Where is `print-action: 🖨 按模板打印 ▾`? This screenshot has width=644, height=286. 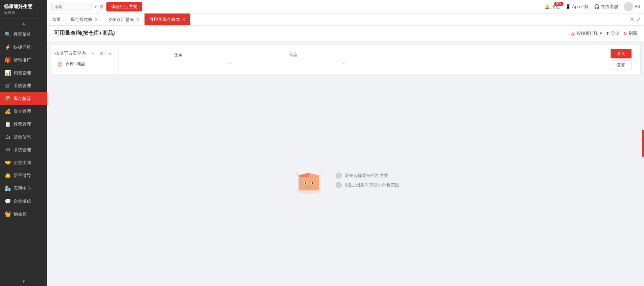 print-action: 🖨 按模板打印 ▾ is located at coordinates (586, 33).